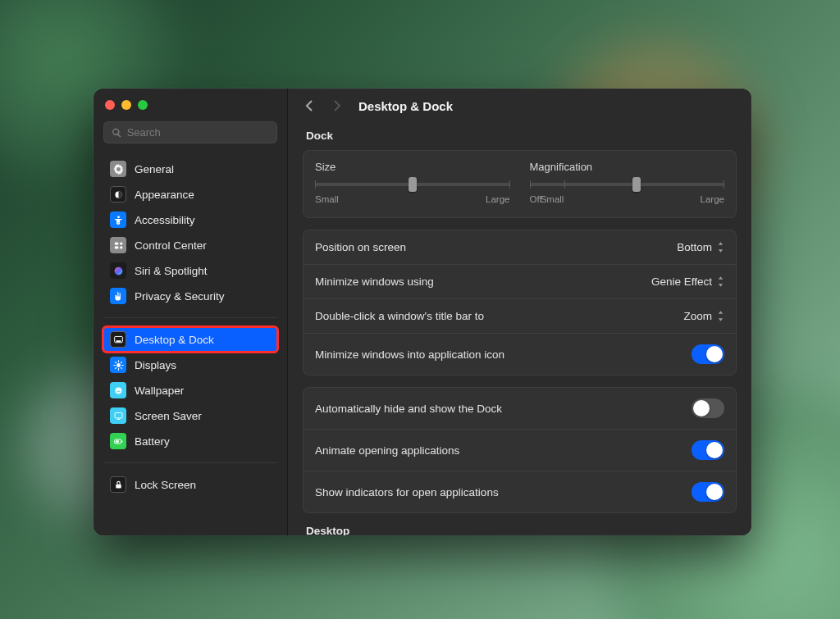  What do you see at coordinates (190, 169) in the screenshot?
I see `sidebar-item-general: General` at bounding box center [190, 169].